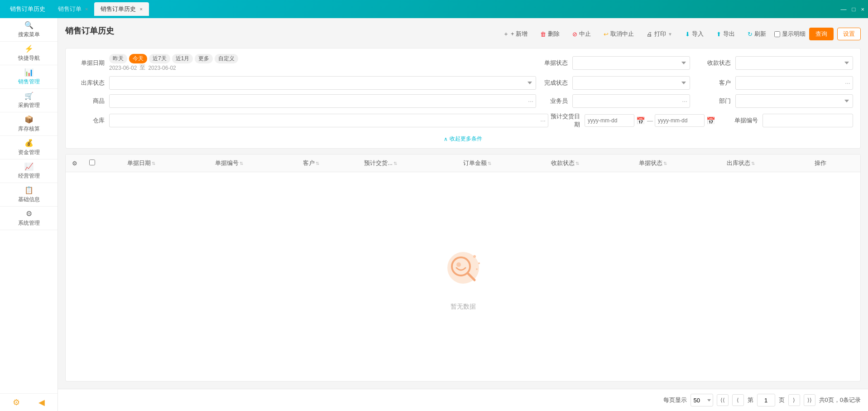  I want to click on sales-order-history-tab-close: ×, so click(141, 9).